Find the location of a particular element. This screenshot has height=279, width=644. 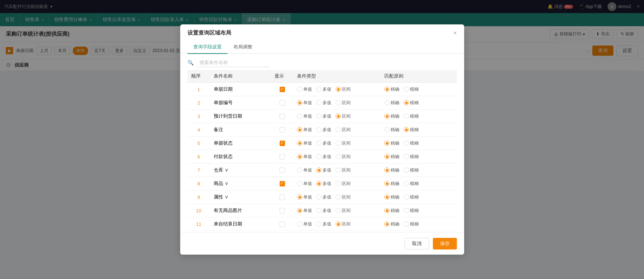

modal-header: 设置查询区域布局 × is located at coordinates (322, 31).